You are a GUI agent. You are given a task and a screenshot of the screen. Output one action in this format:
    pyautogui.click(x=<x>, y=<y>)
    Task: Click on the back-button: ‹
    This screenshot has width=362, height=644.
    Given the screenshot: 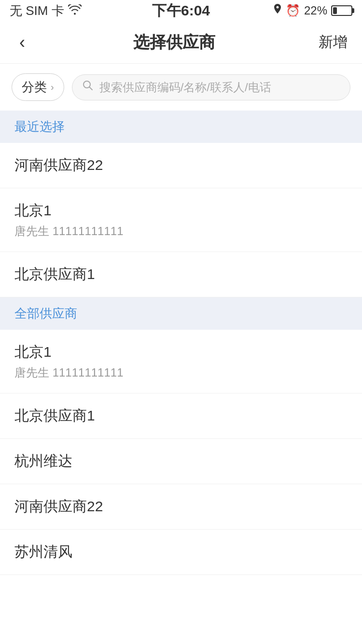 What is the action you would take?
    pyautogui.click(x=22, y=42)
    